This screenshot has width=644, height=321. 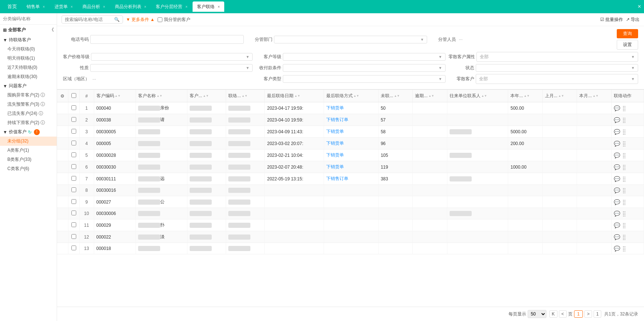 What do you see at coordinates (172, 57) in the screenshot?
I see `price-level-select: ▼` at bounding box center [172, 57].